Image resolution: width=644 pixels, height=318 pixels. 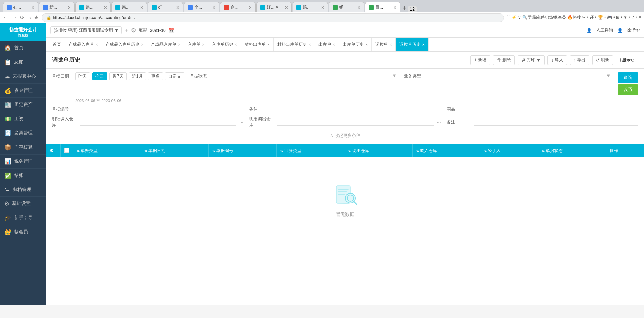 What do you see at coordinates (310, 45) in the screenshot?
I see `nav-tab-material-out-hist-close: ×` at bounding box center [310, 45].